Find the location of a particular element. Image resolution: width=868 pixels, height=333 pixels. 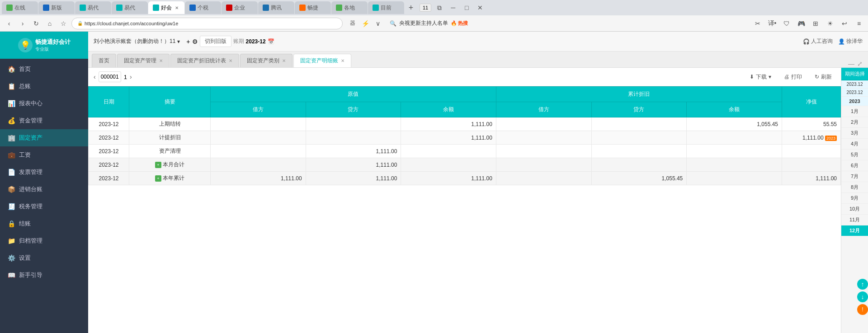

undo-icon: ↩ is located at coordinates (844, 23).